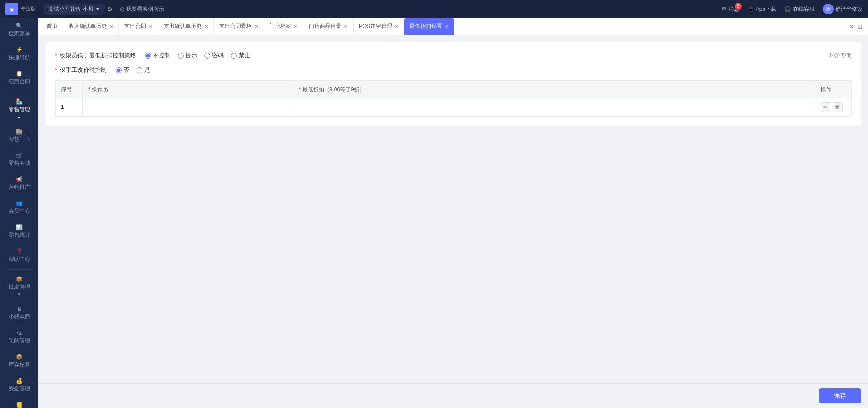  I want to click on radio-password: 密码, so click(214, 56).